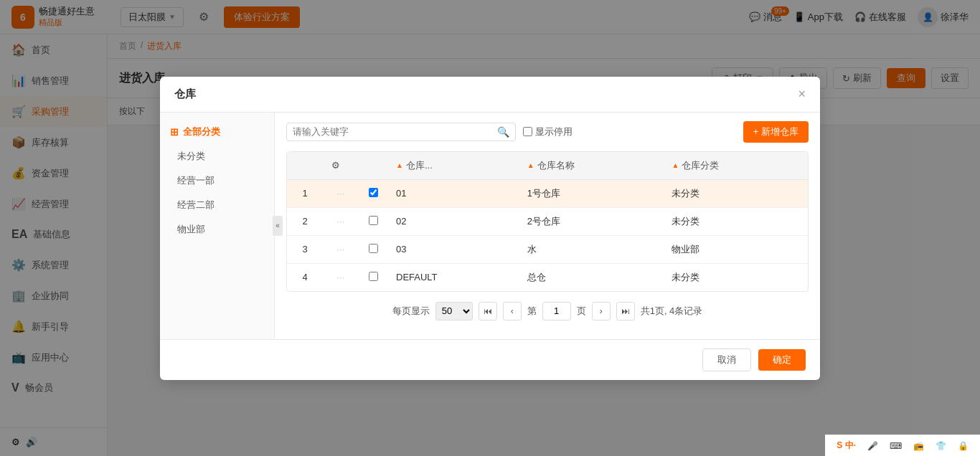  What do you see at coordinates (591, 221) in the screenshot?
I see `row-name: 2号仓库` at bounding box center [591, 221].